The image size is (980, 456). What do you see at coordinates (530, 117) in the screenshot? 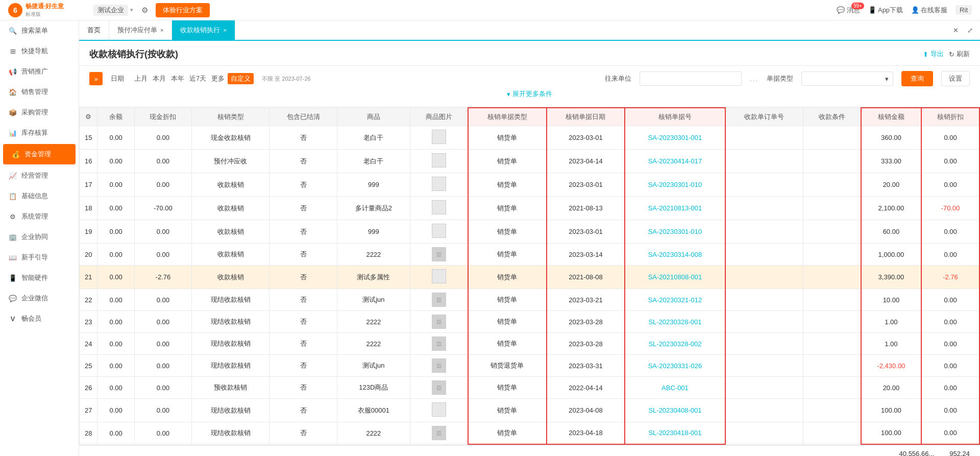
I see `table-header: ⚙ 余额 现金折扣 核销类型 包含已结清 商品 商品图片 核销单据类型 核销单据…` at bounding box center [530, 117].